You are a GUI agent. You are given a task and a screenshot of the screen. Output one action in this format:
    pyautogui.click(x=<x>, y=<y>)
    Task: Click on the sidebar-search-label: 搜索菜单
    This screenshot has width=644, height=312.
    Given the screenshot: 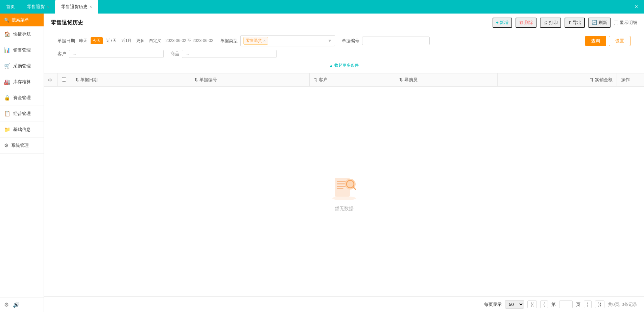 What is the action you would take?
    pyautogui.click(x=20, y=20)
    